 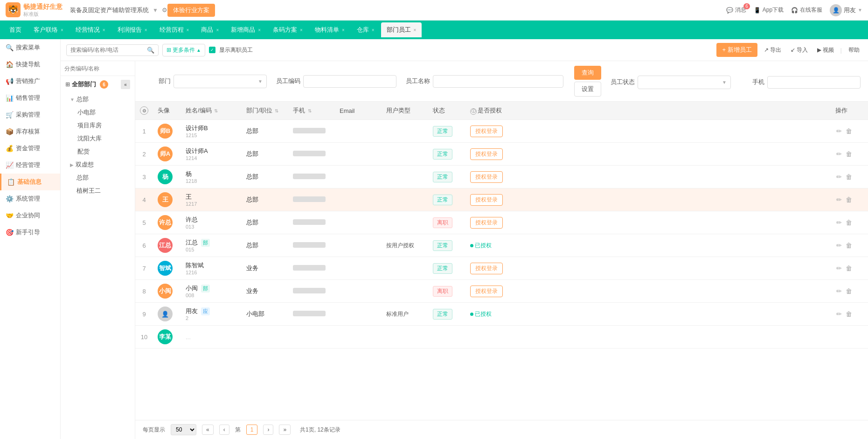 I want to click on sidebar-item-purchase: 🛒 采购管理, so click(x=30, y=115).